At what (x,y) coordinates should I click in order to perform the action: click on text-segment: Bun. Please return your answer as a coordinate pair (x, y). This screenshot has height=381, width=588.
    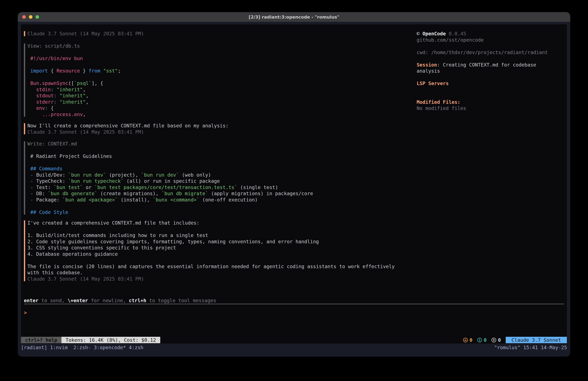
    Looking at the image, I should click on (35, 83).